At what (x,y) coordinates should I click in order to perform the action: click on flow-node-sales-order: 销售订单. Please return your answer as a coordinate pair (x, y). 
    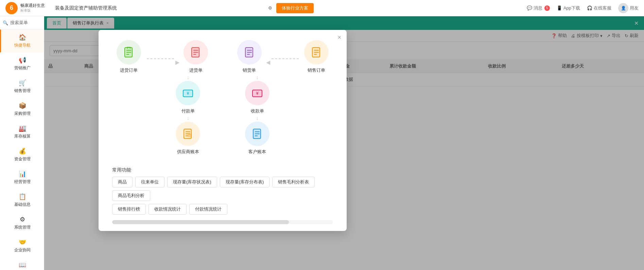
    Looking at the image, I should click on (317, 57).